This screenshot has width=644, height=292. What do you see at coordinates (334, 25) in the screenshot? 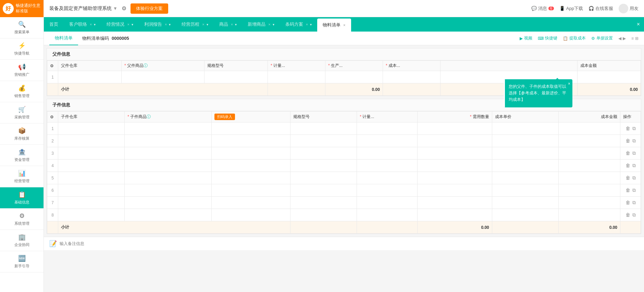
I see `tab-bom: 物料清单×` at bounding box center [334, 25].